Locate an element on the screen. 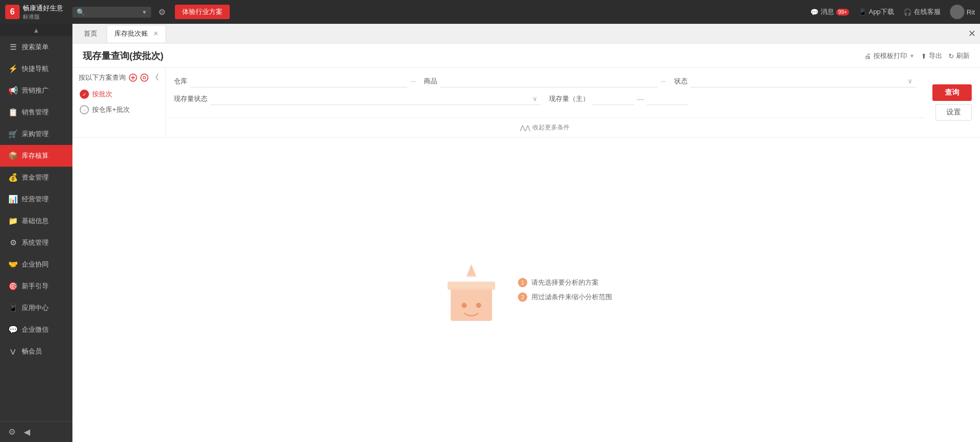 The height and width of the screenshot is (442, 980). logo-area: 6 畅康通好生意 标准版 is located at coordinates (34, 12).